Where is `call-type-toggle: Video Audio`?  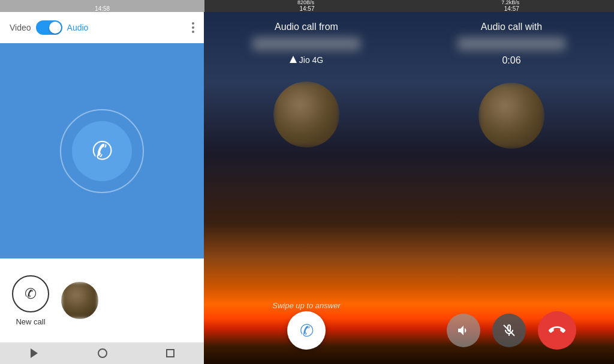
call-type-toggle: Video Audio is located at coordinates (49, 28).